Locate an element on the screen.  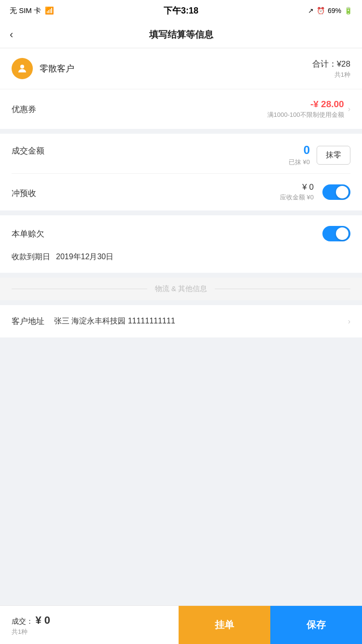
save-button: 保存 is located at coordinates (316, 625).